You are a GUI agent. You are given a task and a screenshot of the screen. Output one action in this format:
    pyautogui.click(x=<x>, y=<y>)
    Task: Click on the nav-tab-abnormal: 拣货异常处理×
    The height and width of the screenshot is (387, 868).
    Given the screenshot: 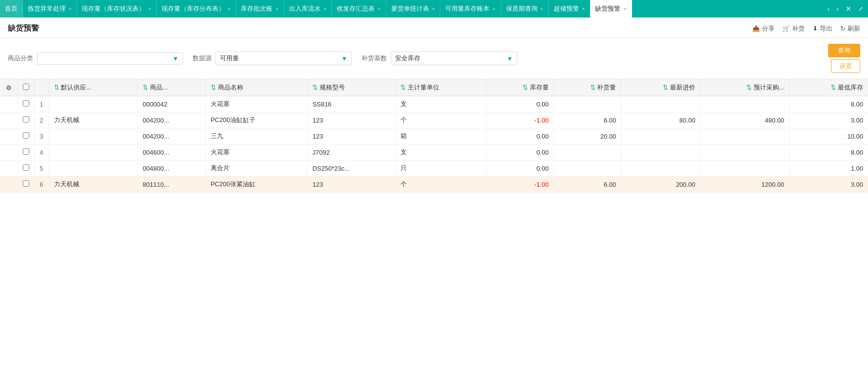 What is the action you would take?
    pyautogui.click(x=50, y=9)
    